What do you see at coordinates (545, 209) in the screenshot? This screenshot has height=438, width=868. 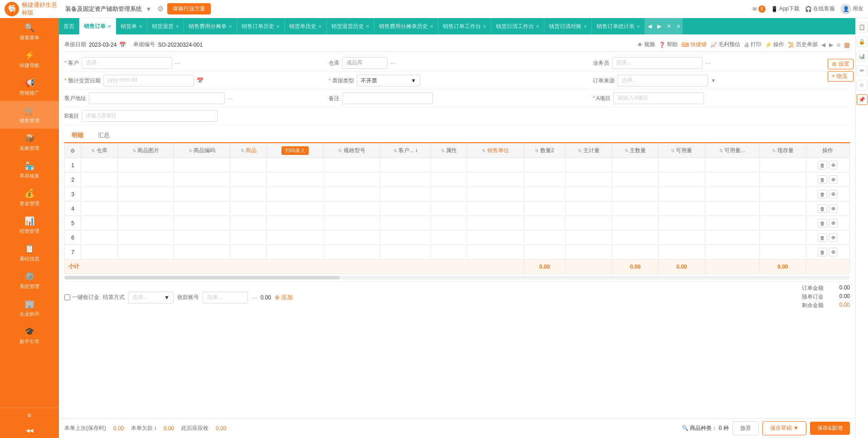 I see `row4-qty2` at bounding box center [545, 209].